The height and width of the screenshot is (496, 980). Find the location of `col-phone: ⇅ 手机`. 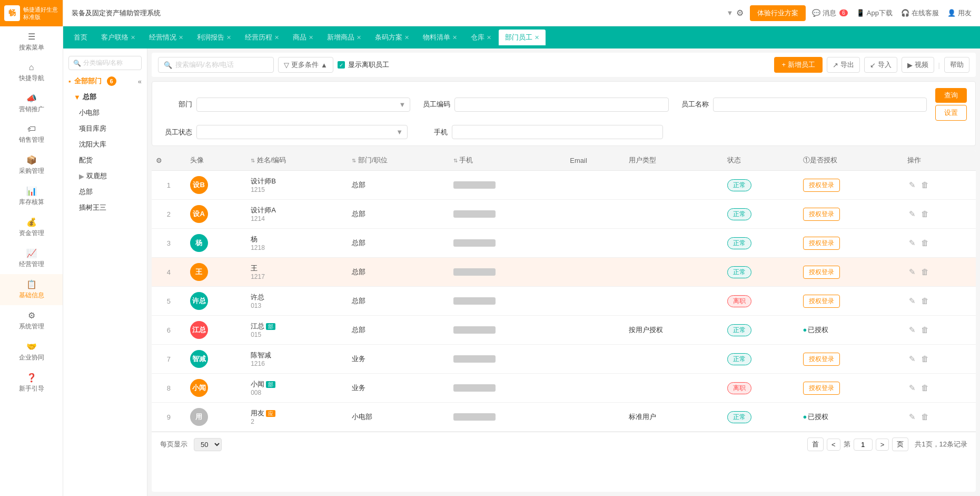

col-phone: ⇅ 手机 is located at coordinates (508, 160).